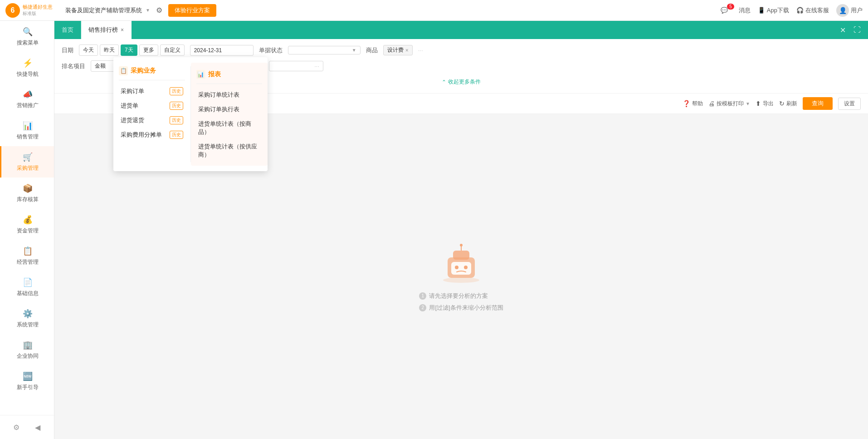  I want to click on sidebar-label-quick-nav: 快捷导航, so click(28, 74).